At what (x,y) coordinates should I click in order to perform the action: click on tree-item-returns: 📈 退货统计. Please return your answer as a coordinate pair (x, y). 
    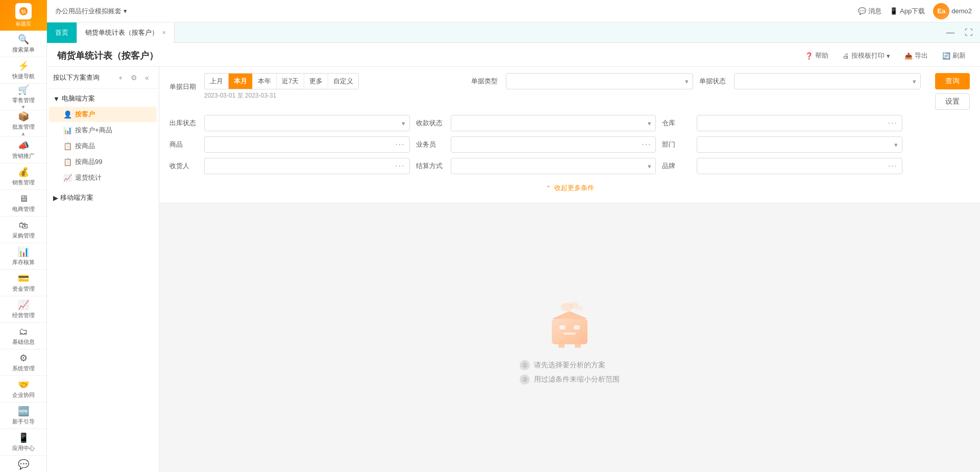
    Looking at the image, I should click on (103, 178).